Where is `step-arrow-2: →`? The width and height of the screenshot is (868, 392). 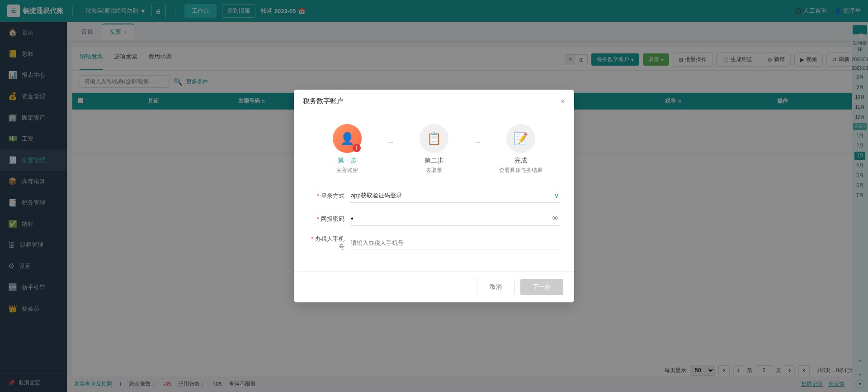 step-arrow-2: → is located at coordinates (477, 142).